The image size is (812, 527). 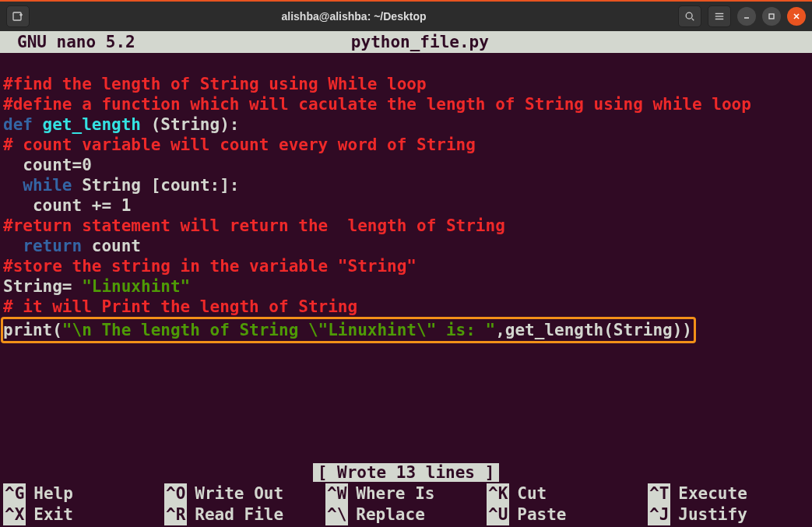 I want to click on new-tab-button, so click(x=18, y=16).